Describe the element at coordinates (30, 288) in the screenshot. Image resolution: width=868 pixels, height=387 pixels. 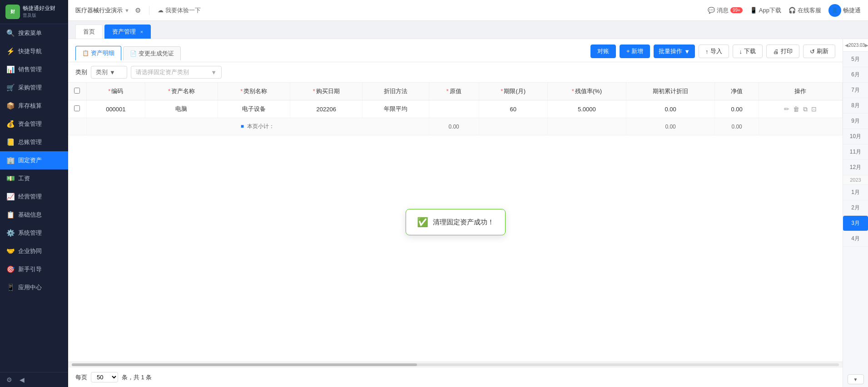
I see `sidebar-item-label: 应用中心` at that location.